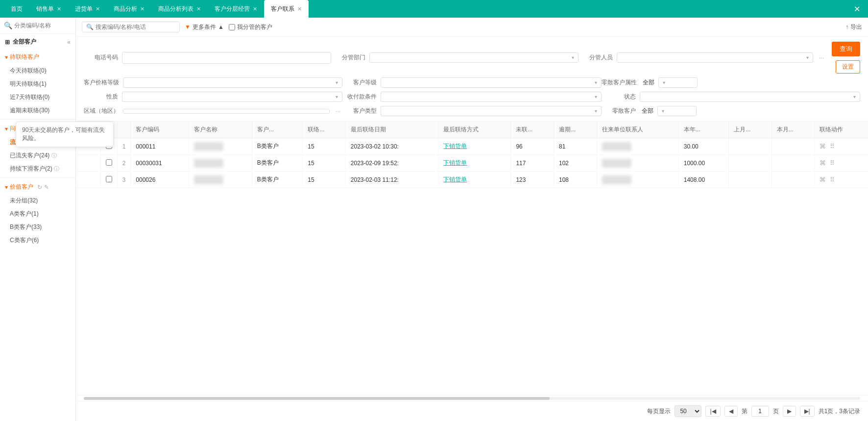 This screenshot has width=868, height=421. I want to click on tab-product-analysis-list: 商品分析列表 ✕, so click(179, 9).